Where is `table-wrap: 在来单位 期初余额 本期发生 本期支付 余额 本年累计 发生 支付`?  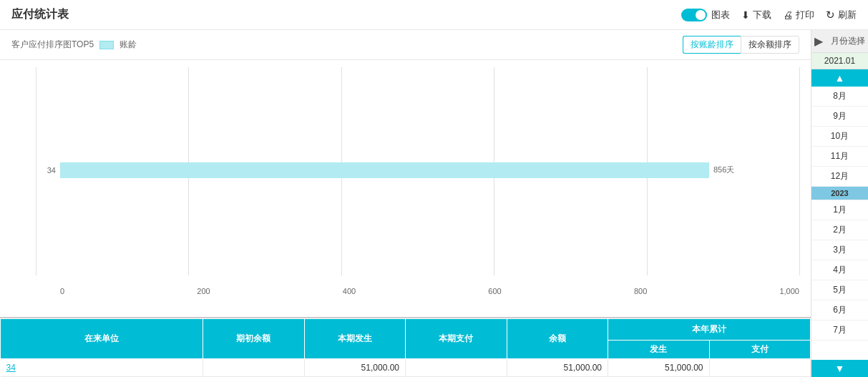 table-wrap: 在来单位 期初余额 本期发生 本期支付 余额 本年累计 发生 支付 is located at coordinates (405, 348).